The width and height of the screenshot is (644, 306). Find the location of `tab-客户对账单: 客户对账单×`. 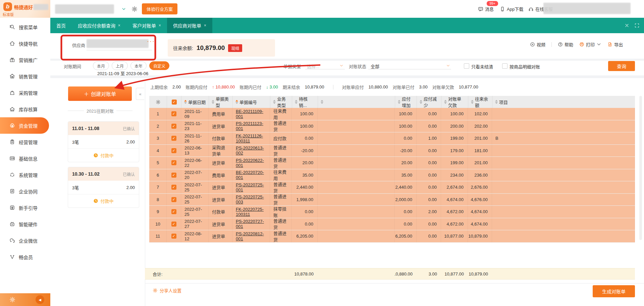

tab-客户对账单: 客户对账单× is located at coordinates (147, 25).